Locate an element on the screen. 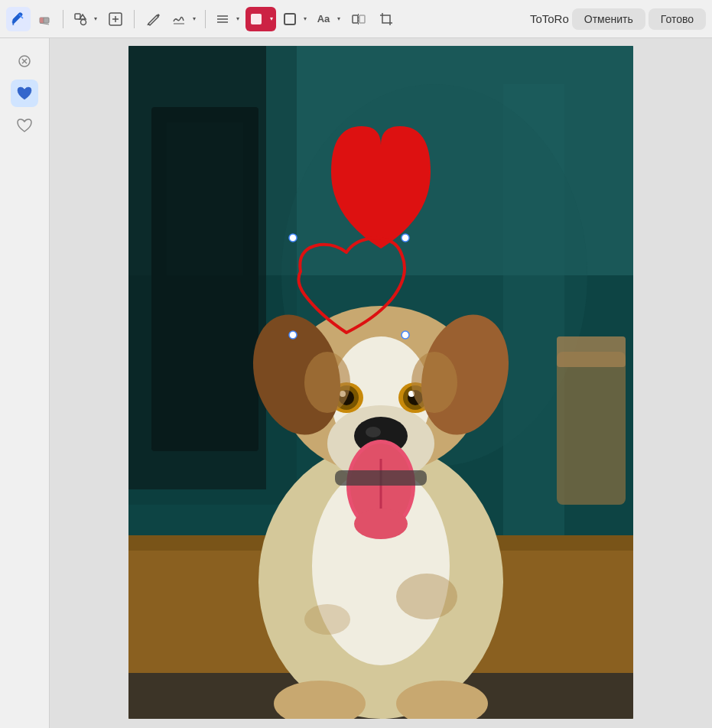  close-sidebar-button is located at coordinates (24, 61).